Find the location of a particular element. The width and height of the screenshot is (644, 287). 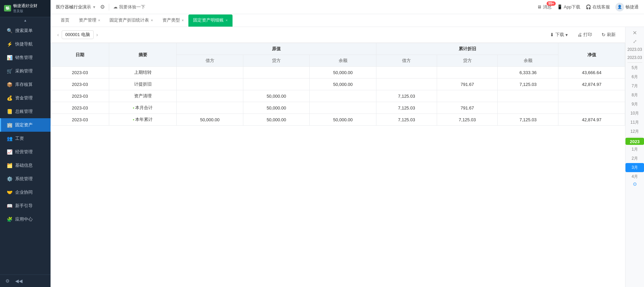

cell-acc-balance: 7,125.03 is located at coordinates (528, 84).